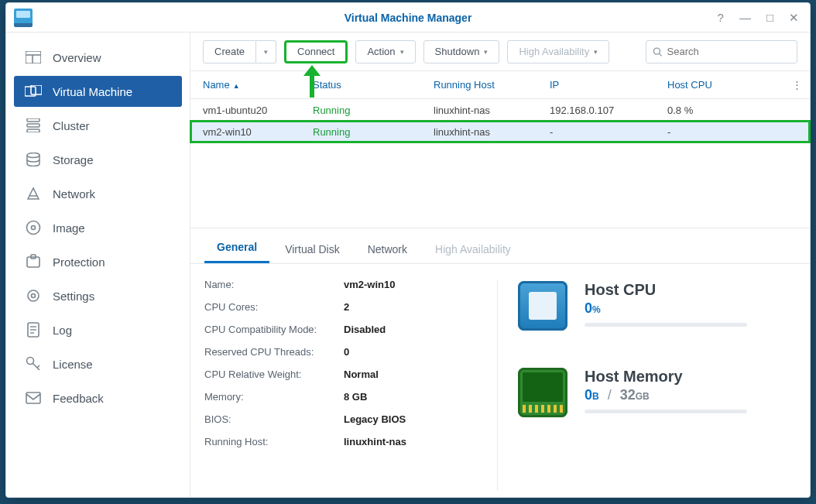 This screenshot has height=504, width=816. Describe the element at coordinates (666, 325) in the screenshot. I see `cpu-bar` at that location.